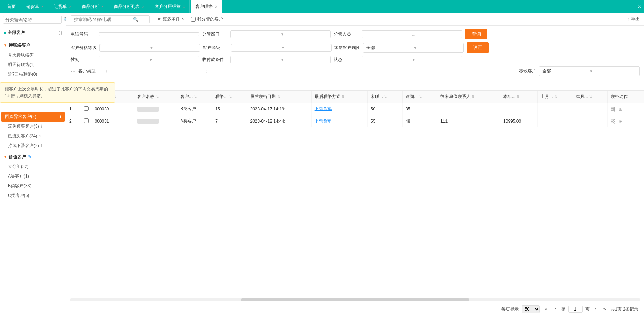  I want to click on horizontal-scrollbar, so click(355, 300).